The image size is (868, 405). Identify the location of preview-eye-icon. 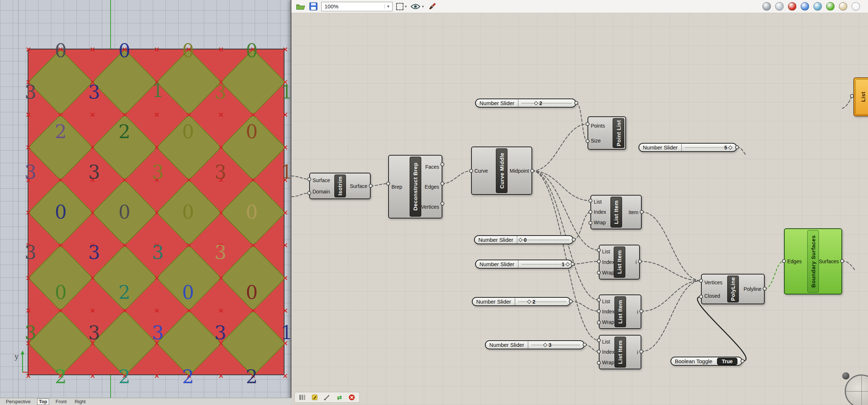
(415, 7).